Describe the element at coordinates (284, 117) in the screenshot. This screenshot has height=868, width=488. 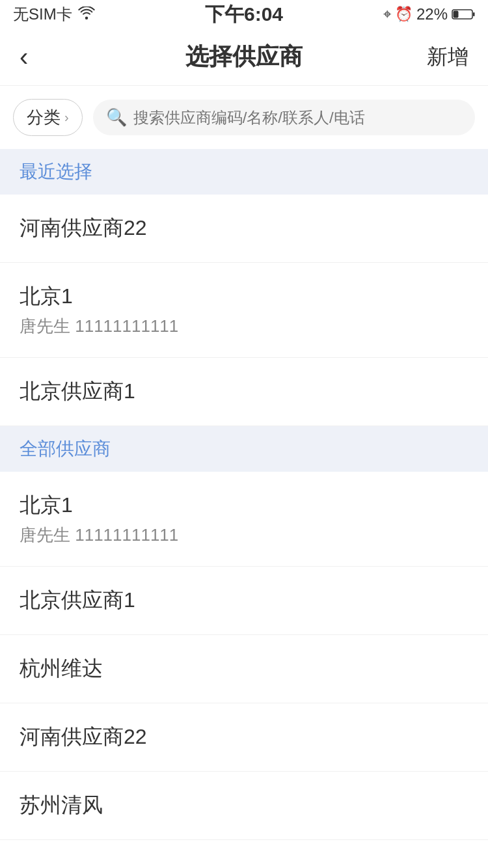
I see `search-box: 🔍` at that location.